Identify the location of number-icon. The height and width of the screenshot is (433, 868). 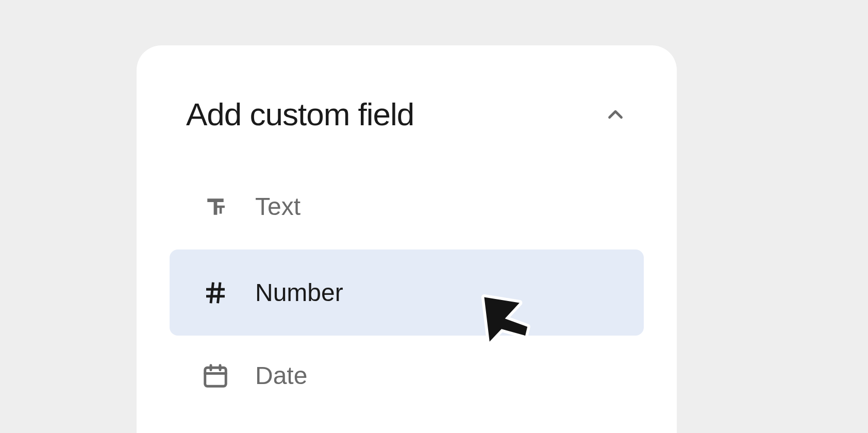
(215, 293).